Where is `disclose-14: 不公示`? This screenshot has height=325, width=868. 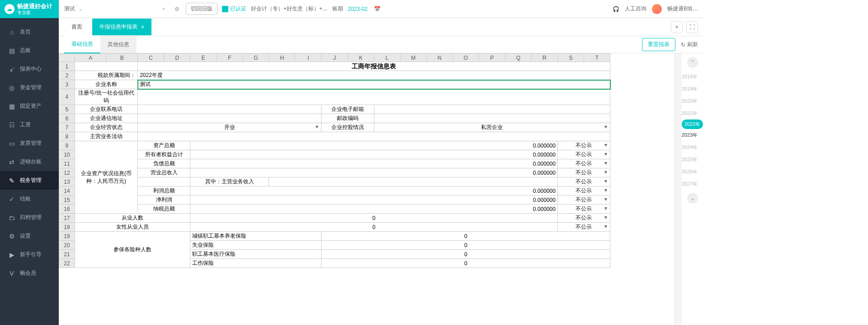
disclose-14: 不公示 is located at coordinates (584, 191).